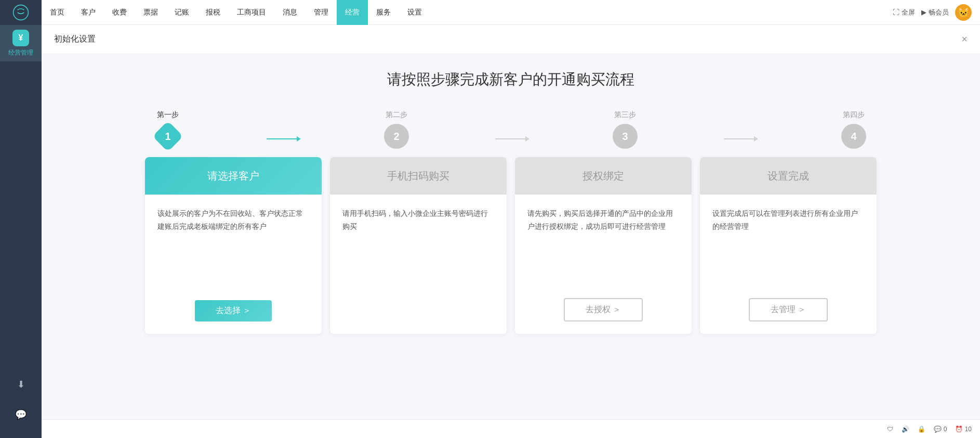 Image resolution: width=980 pixels, height=438 pixels. What do you see at coordinates (936, 12) in the screenshot?
I see `nav-right-area: ⛶ 全屏 ▶ 畅会员 🐱` at bounding box center [936, 12].